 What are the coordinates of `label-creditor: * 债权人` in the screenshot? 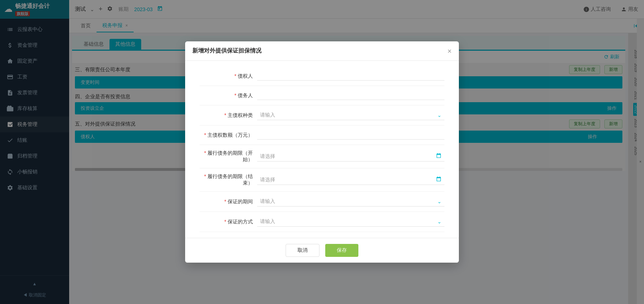 It's located at (228, 76).